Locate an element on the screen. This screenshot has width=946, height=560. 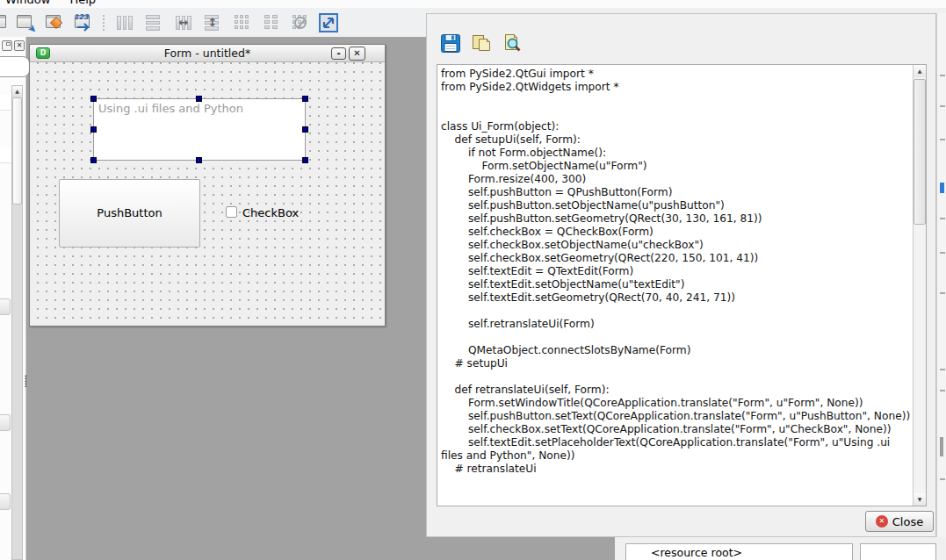
close-icon: ✕ is located at coordinates (19, 46).